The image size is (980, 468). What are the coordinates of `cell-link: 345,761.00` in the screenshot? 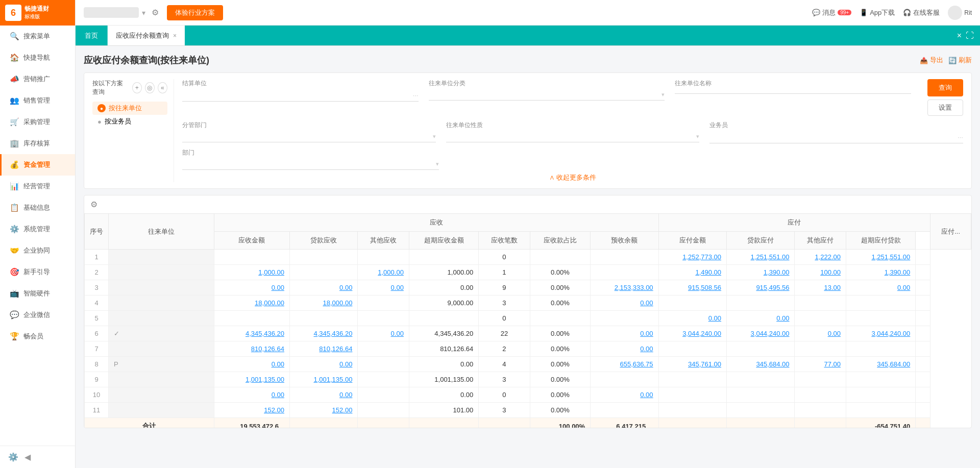 It's located at (704, 364).